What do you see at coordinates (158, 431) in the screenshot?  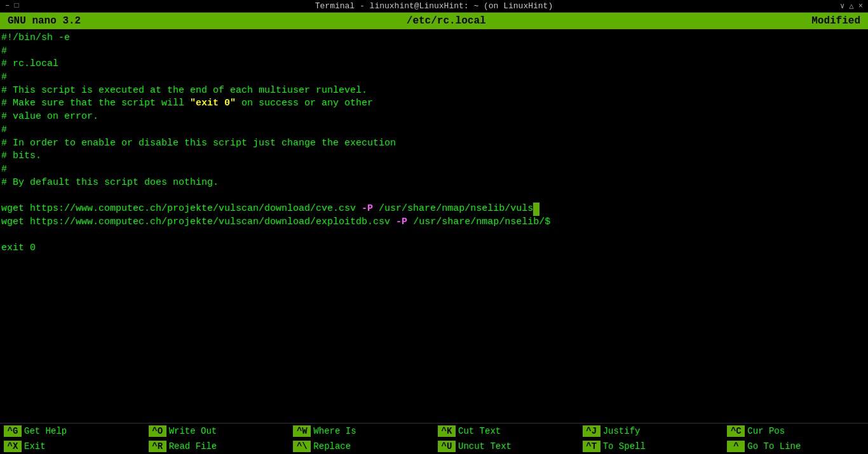 I see `shortcut-key-o: ^O` at bounding box center [158, 431].